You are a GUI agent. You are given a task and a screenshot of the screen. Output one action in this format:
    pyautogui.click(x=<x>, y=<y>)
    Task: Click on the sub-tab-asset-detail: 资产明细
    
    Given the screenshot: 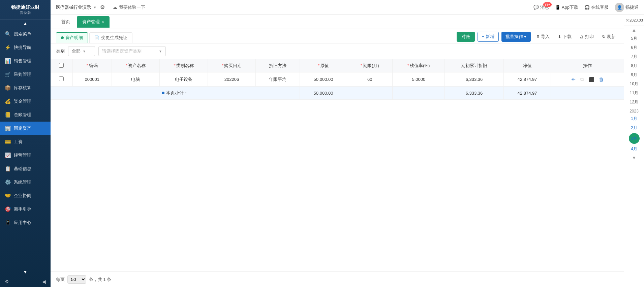 What is the action you would take?
    pyautogui.click(x=72, y=38)
    